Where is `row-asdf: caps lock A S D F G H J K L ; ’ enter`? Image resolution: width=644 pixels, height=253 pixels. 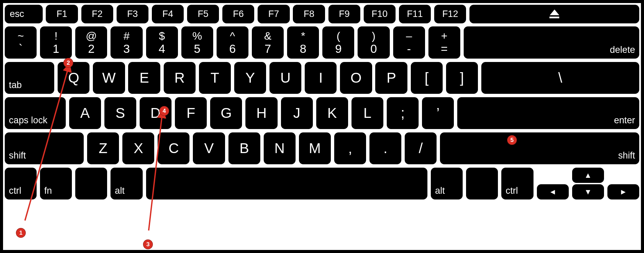
row-asdf: caps lock A S D F G H J K L ; ’ enter is located at coordinates (322, 113).